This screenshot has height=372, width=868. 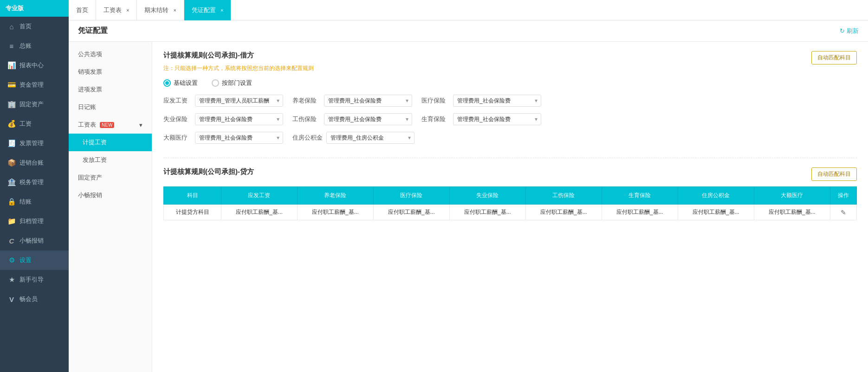 What do you see at coordinates (239, 119) in the screenshot?
I see `select-shiye: 管理费用_社会保险费` at bounding box center [239, 119].